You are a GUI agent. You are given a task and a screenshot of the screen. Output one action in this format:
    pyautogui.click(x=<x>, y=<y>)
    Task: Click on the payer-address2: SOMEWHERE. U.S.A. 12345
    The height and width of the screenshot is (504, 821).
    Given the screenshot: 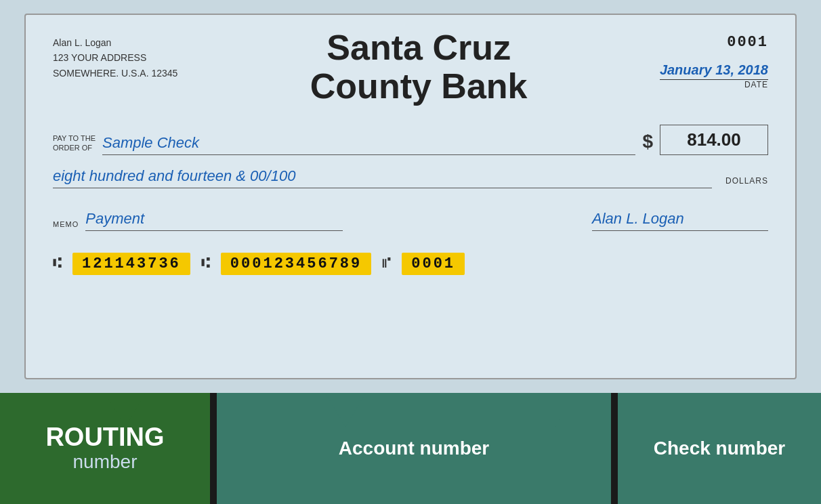 What is the action you would take?
    pyautogui.click(x=115, y=73)
    